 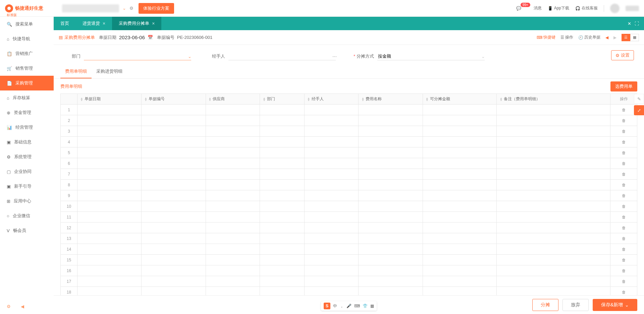 I want to click on close-all-icon: ✕, so click(x=629, y=23).